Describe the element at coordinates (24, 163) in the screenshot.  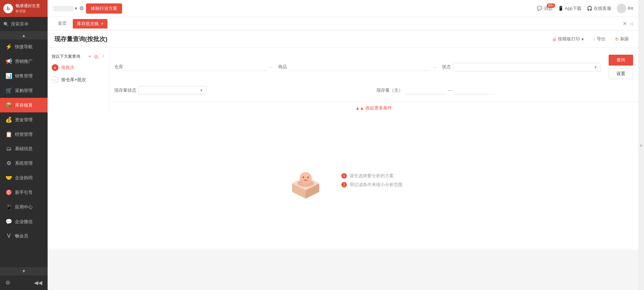
I see `sidebar-item-system: ⚙ 系统管理` at that location.